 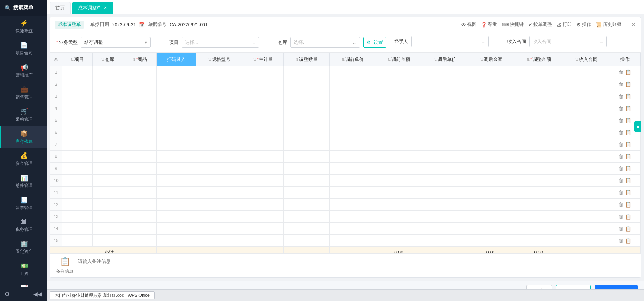 What do you see at coordinates (102, 296) in the screenshot?
I see `taskbar-item: 木门行业好业财处理方案-墓红红.doc - WPS Office` at bounding box center [102, 296].